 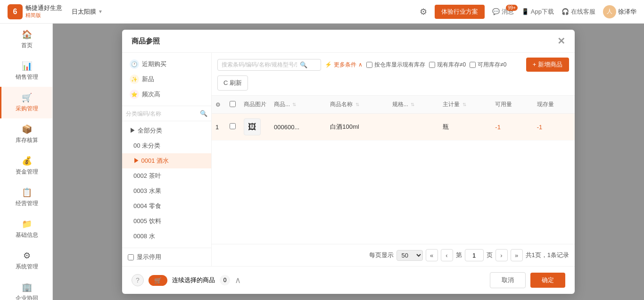 What do you see at coordinates (298, 127) in the screenshot?
I see `td-code: 000600...` at bounding box center [298, 127].